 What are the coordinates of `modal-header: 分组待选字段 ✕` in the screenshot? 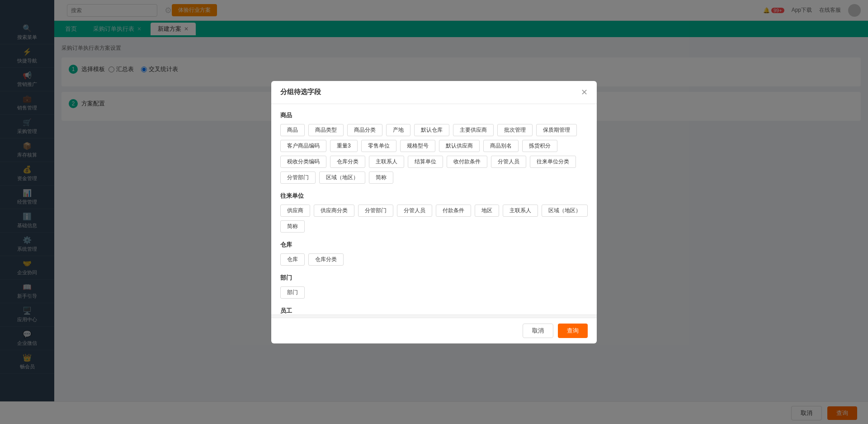 It's located at (434, 92).